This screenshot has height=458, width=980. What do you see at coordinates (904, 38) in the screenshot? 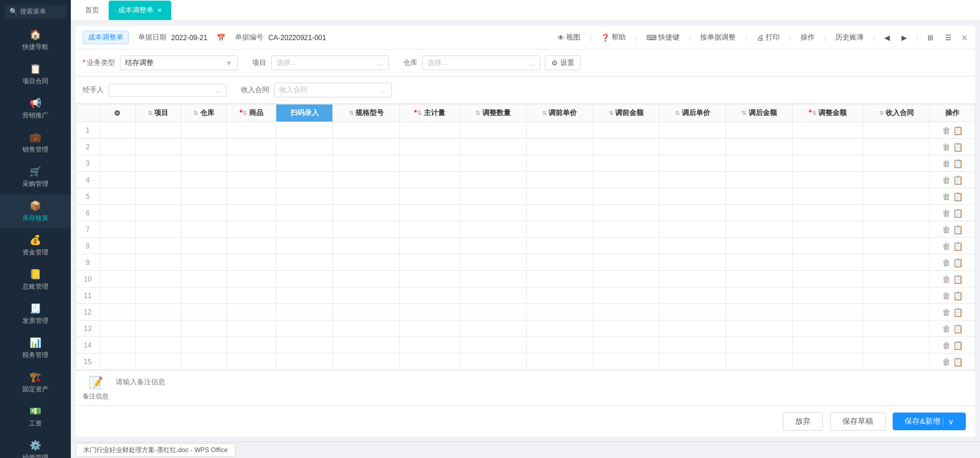
I see `nav-next-btn: ▶` at bounding box center [904, 38].